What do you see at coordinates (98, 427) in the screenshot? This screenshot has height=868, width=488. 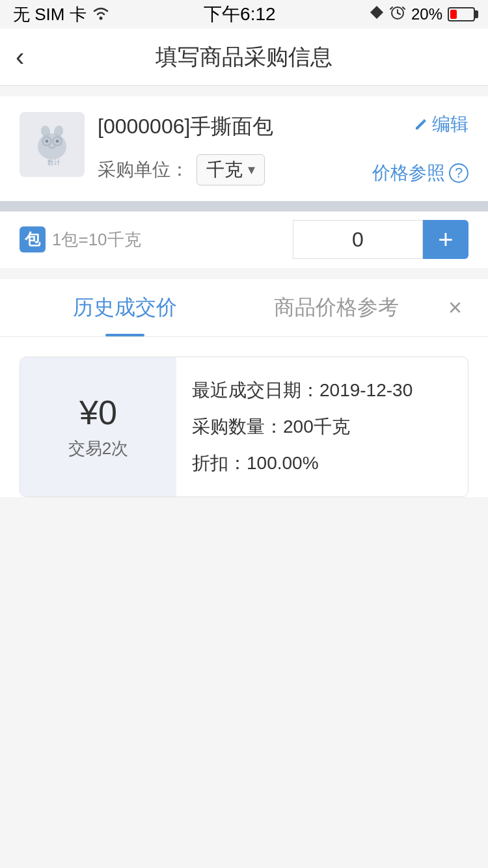 I see `price-left-panel: ¥0 交易2次` at bounding box center [98, 427].